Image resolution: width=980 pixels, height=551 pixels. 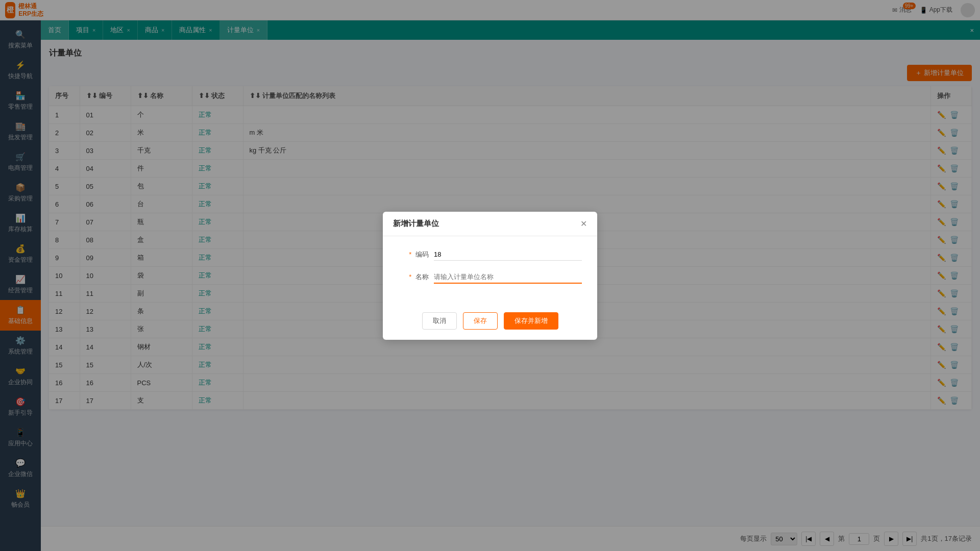 What do you see at coordinates (490, 278) in the screenshot?
I see `form-row-name: * 名称` at bounding box center [490, 278].